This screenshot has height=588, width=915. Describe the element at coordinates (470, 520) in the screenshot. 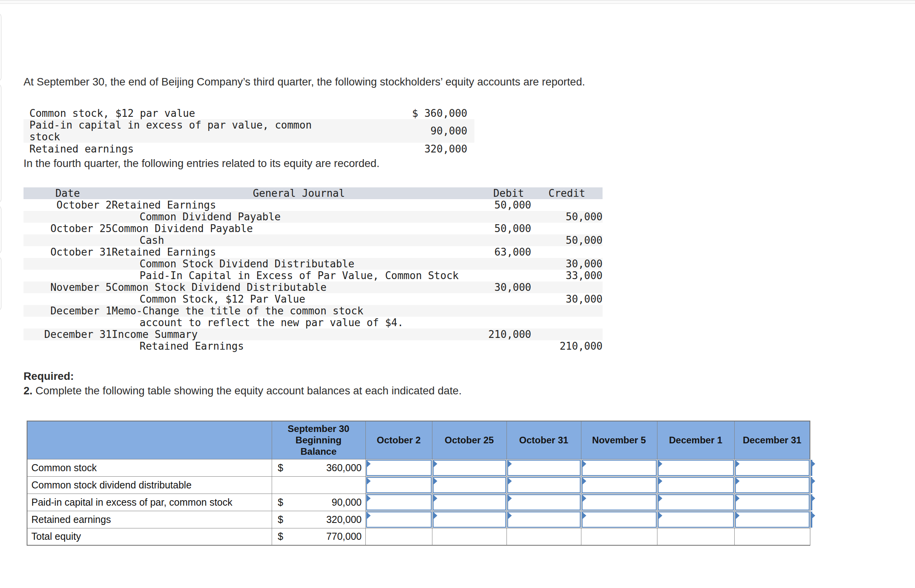

I see `balance-input-r4c2` at that location.